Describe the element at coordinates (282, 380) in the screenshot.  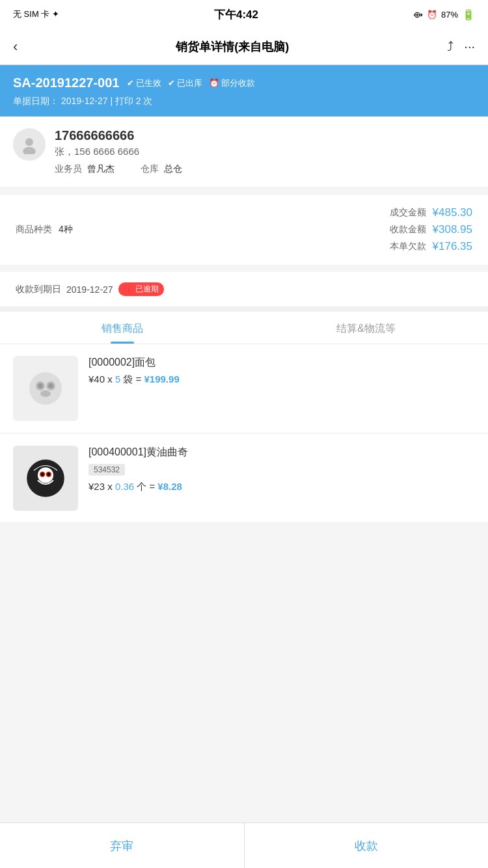
I see `product-price-1: ¥40 x 5 袋 = ¥199.99` at that location.